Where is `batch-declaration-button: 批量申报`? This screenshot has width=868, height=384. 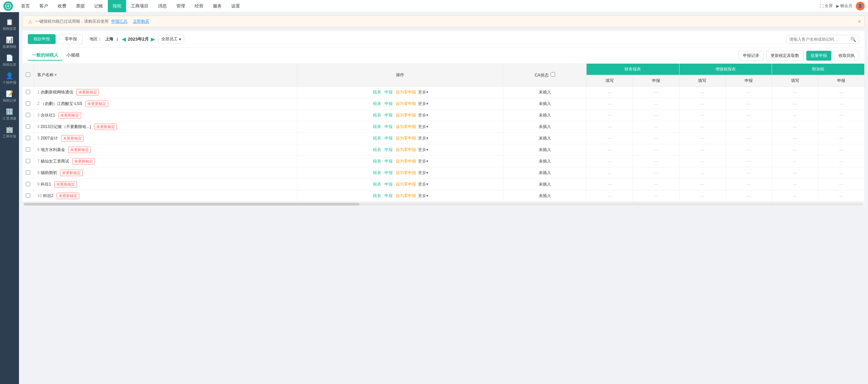
batch-declaration-button: 批量申报 is located at coordinates (819, 56).